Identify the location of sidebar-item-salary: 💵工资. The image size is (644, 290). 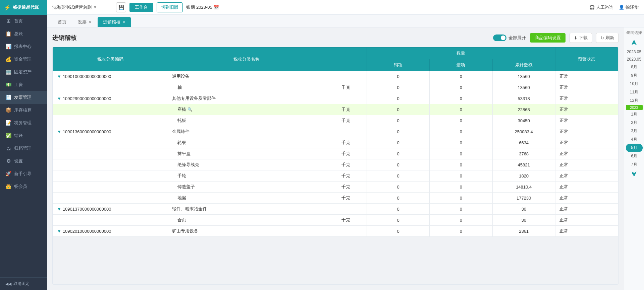
(23, 85).